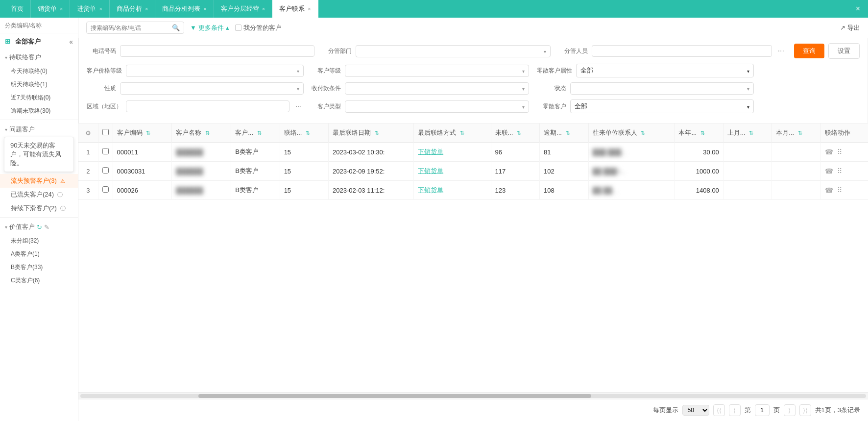 This screenshot has height=421, width=868. I want to click on price-level-select, so click(215, 71).